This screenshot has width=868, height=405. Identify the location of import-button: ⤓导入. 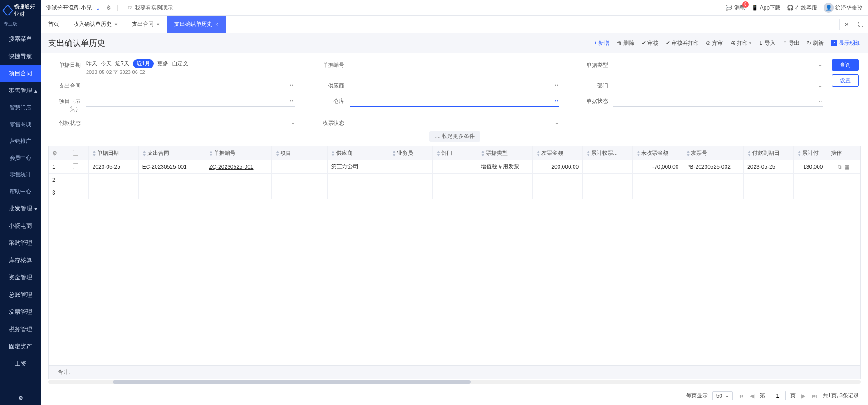
(767, 44).